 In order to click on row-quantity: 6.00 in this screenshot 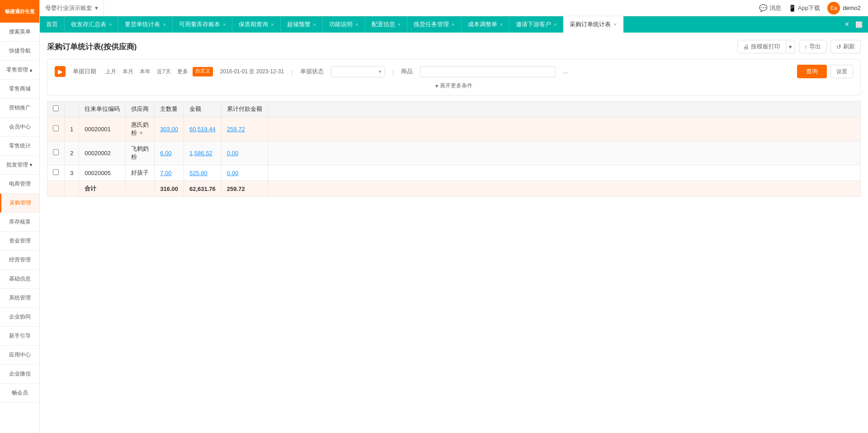, I will do `click(169, 153)`.